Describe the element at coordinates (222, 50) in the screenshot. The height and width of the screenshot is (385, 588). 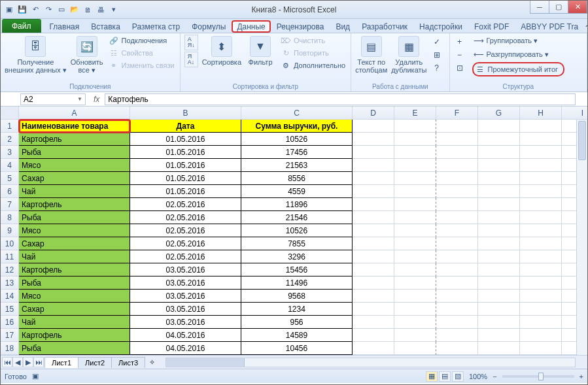
I see `sort-button: ⬍ Сортировка` at that location.